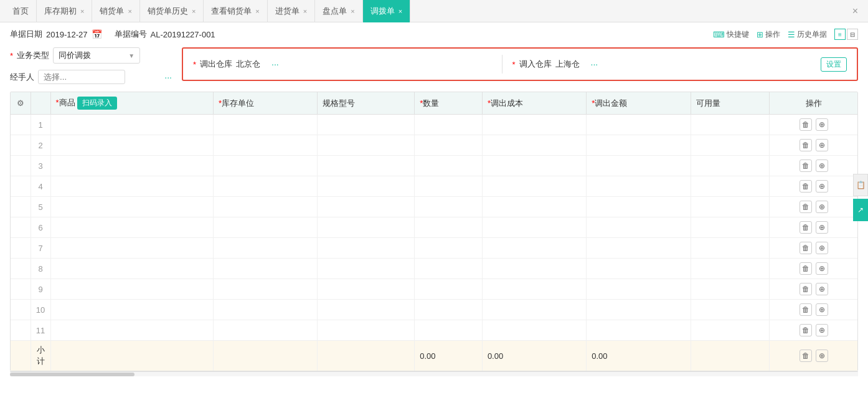 This screenshot has height=395, width=868. What do you see at coordinates (834, 65) in the screenshot?
I see `settings-button: 设置` at bounding box center [834, 65].